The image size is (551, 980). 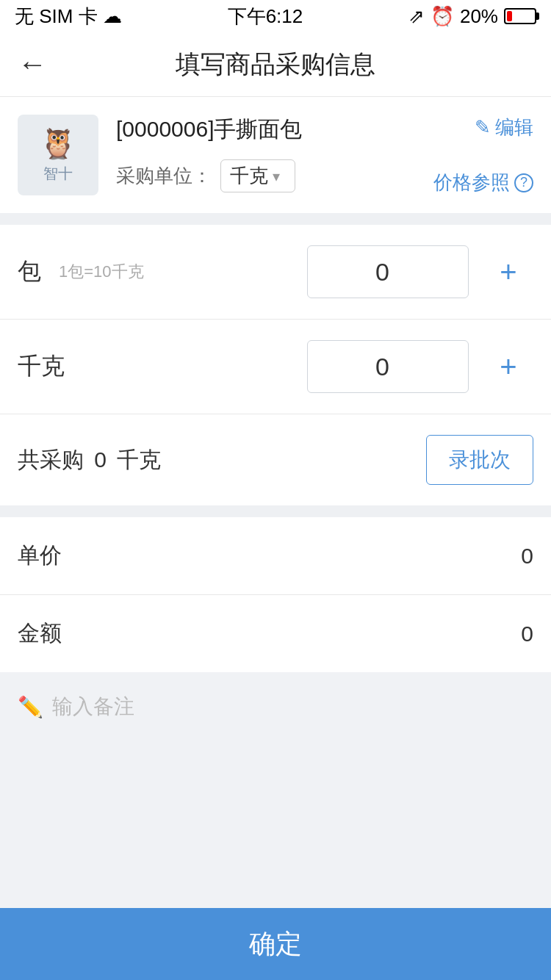 What do you see at coordinates (527, 634) in the screenshot?
I see `amount-value: 0` at bounding box center [527, 634].